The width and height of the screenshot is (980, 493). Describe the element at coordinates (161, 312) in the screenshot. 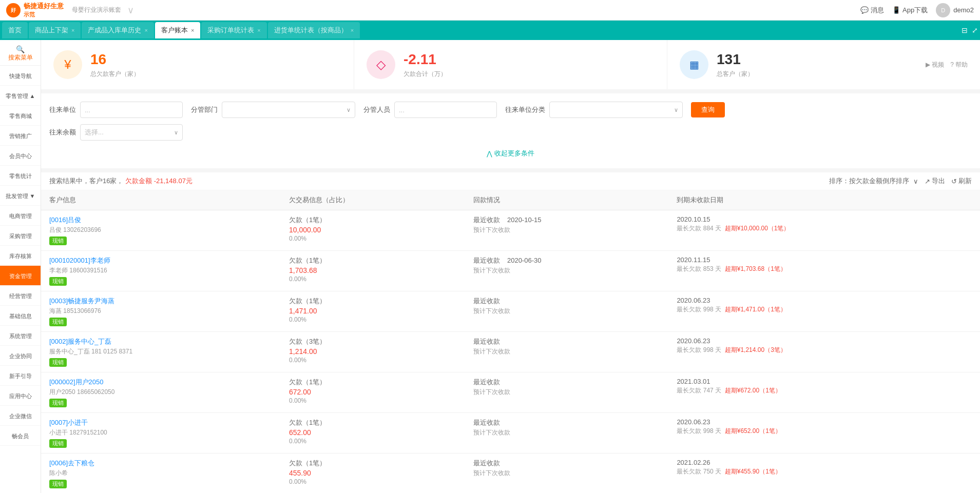

I see `cell-customer: [0003]畅捷服务尹海蒸 海蒸 18513066976 现销` at that location.